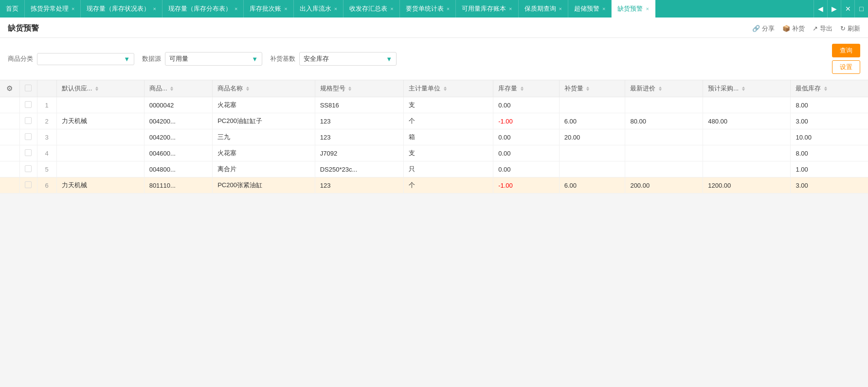  What do you see at coordinates (448, 186) in the screenshot?
I see `row-unit-5: 个` at bounding box center [448, 186].